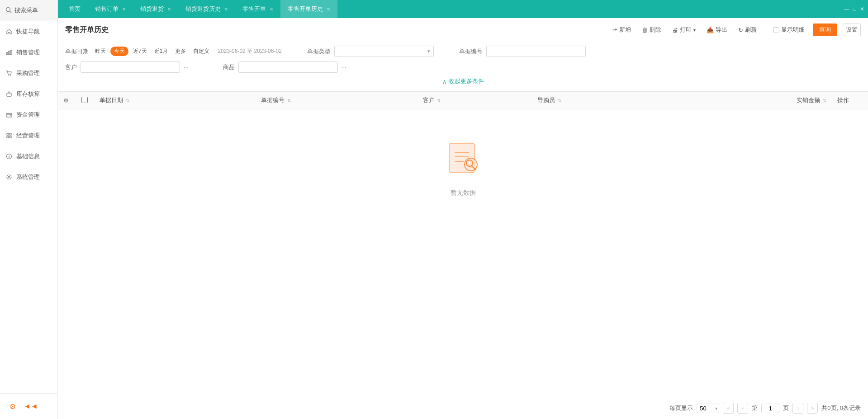 The height and width of the screenshot is (419, 868). I want to click on table-check-header, so click(85, 100).